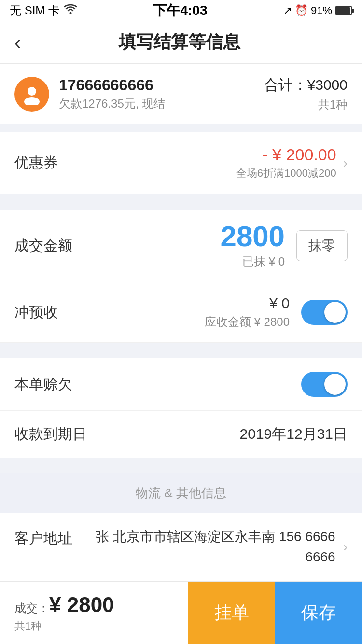  Describe the element at coordinates (301, 11) in the screenshot. I see `alarm-icon: ⏰` at that location.